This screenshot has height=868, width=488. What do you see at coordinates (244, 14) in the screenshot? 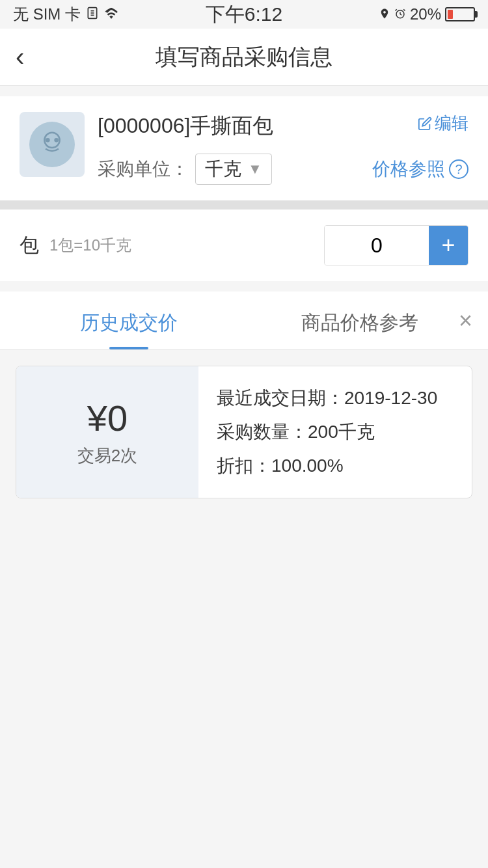
I see `status-bar: 无 SIM 卡 下午6:12` at bounding box center [244, 14].